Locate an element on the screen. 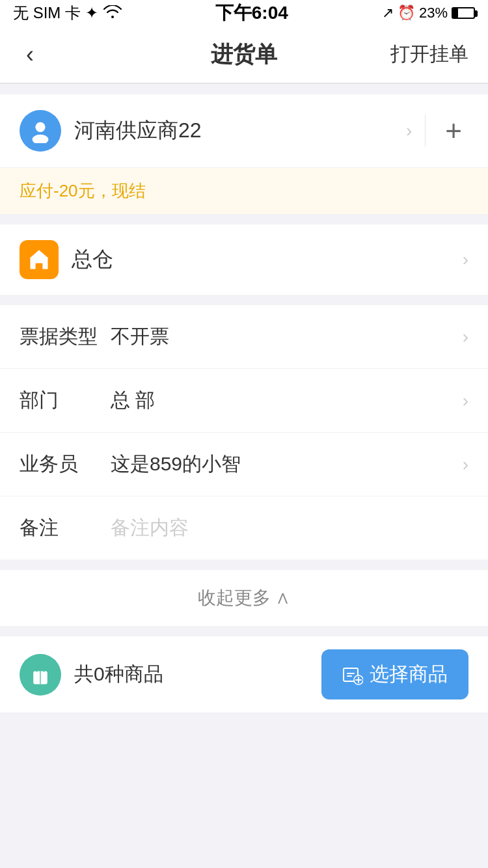 This screenshot has width=488, height=868. nav-bar: ‹ 进货单 打开挂单 is located at coordinates (244, 55).